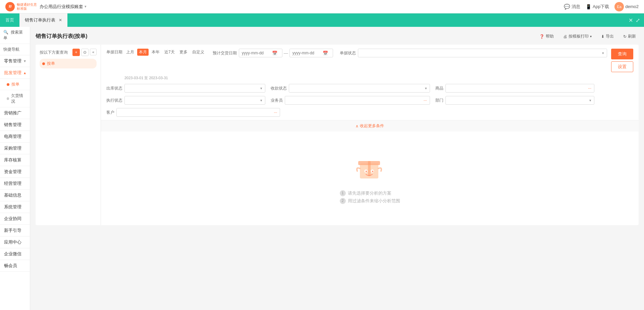 Image resolution: width=644 pixels, height=310 pixels. Describe the element at coordinates (325, 53) in the screenshot. I see `cal-icon-end: 📅` at that location.